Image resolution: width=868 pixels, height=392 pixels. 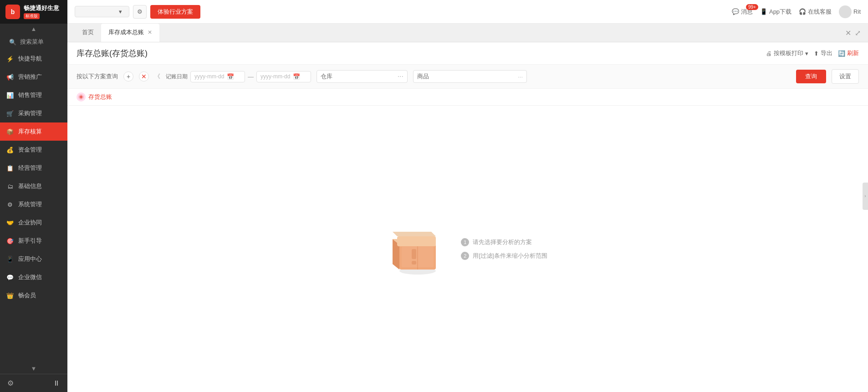 I want to click on warehouse-filter: 仓库 ···, so click(x=362, y=76).